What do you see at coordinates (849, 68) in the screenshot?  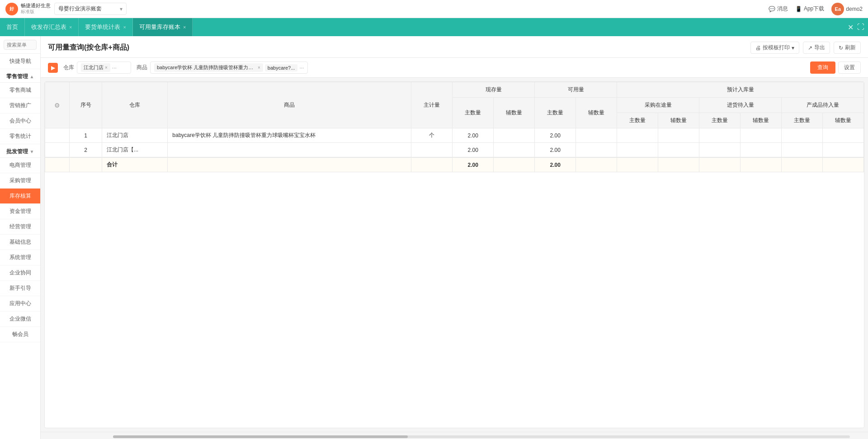 I see `setting-btn: 设置` at bounding box center [849, 68].